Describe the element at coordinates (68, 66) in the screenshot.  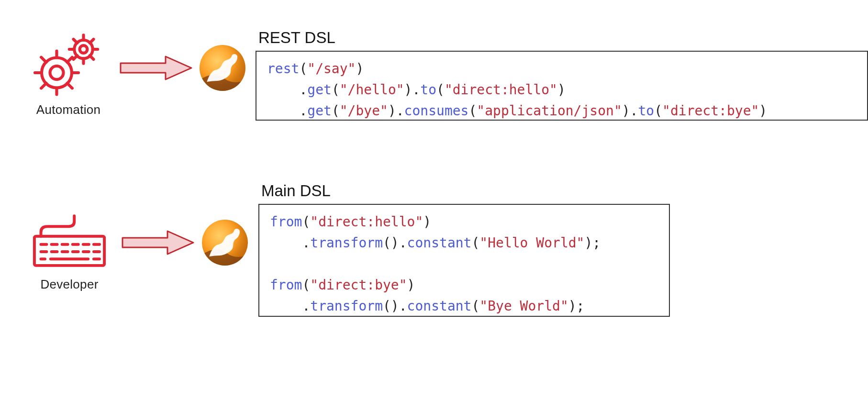
I see `gears-icon` at that location.